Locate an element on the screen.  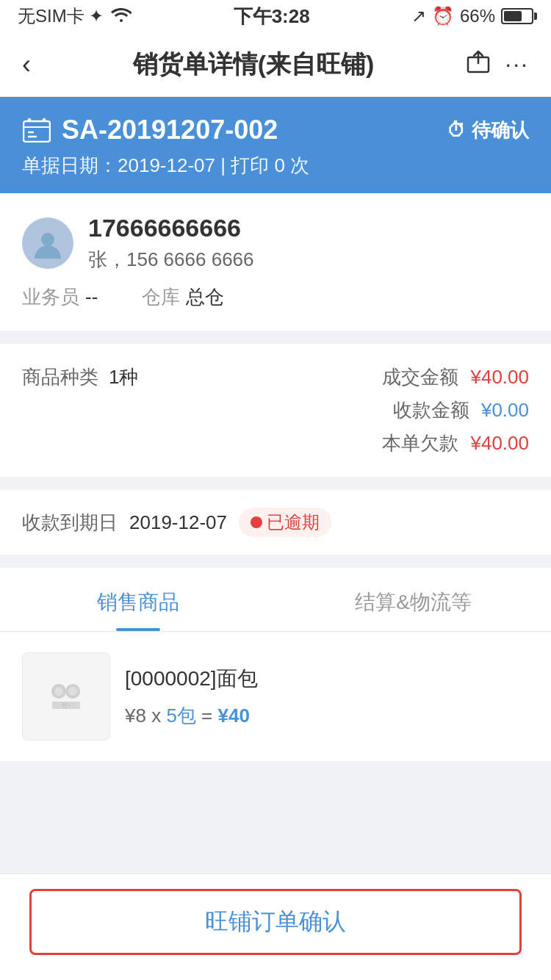
clock-icon: ⏱ is located at coordinates (456, 131).